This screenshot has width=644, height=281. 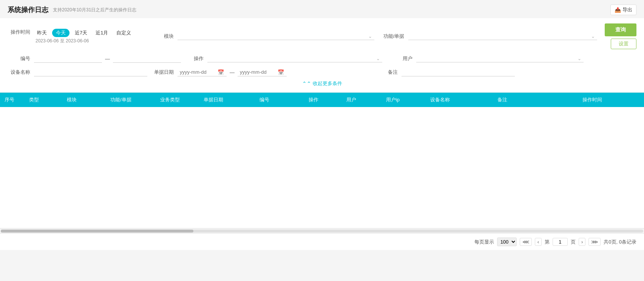 I want to click on export-label: 导出, so click(x=627, y=10).